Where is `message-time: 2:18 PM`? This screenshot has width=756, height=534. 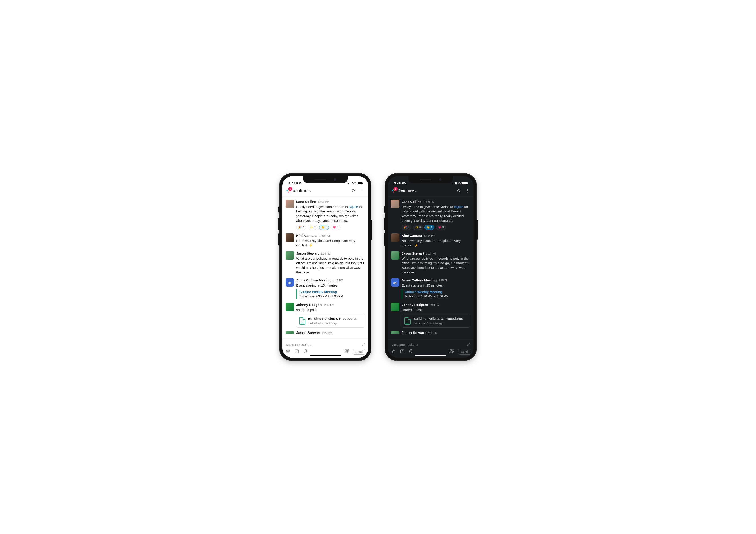
message-time: 2:18 PM is located at coordinates (329, 305).